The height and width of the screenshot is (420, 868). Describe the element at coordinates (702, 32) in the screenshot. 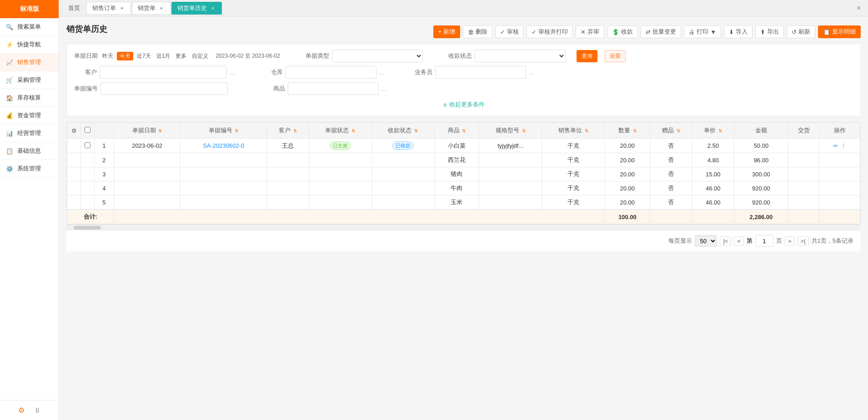

I see `print-button: 🖨 打印 ▼` at that location.